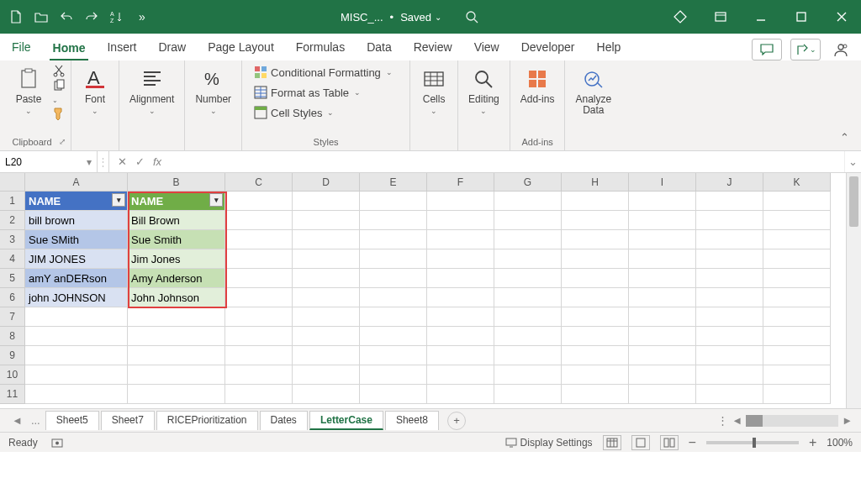 The height and width of the screenshot is (504, 861). I want to click on name-box-resize: ⋮, so click(103, 161).